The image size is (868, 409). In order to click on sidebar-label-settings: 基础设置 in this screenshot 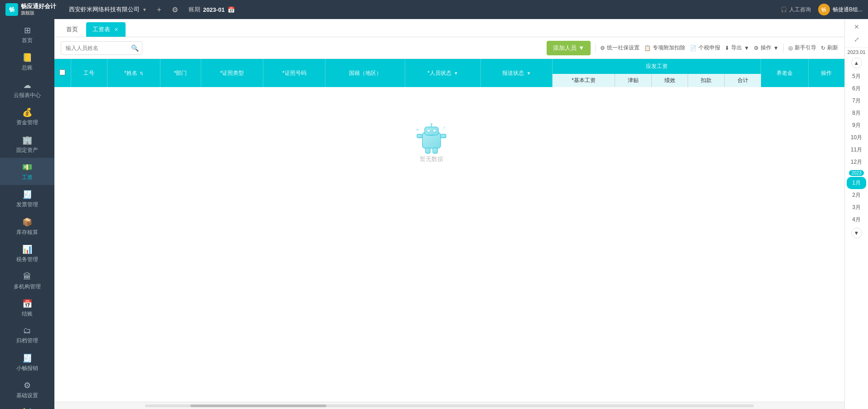, I will do `click(27, 395)`.